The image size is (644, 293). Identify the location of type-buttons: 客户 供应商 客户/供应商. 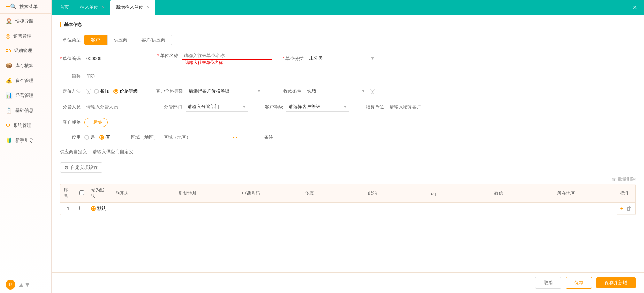
(128, 40).